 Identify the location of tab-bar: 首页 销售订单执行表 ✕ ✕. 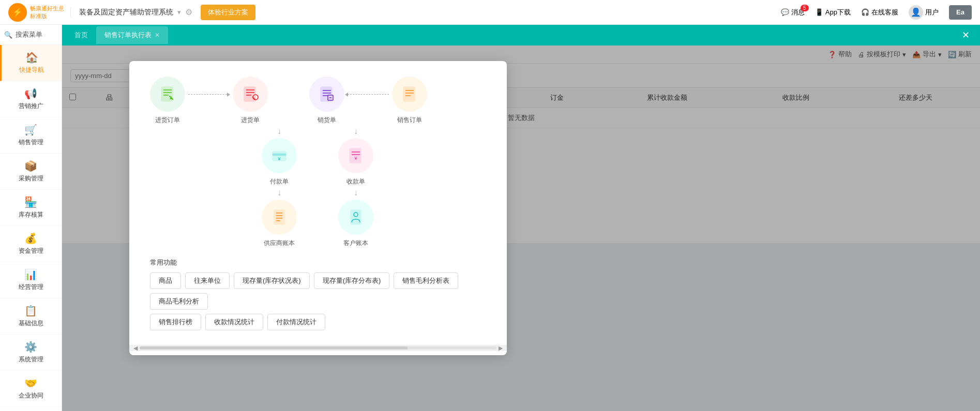
(521, 35).